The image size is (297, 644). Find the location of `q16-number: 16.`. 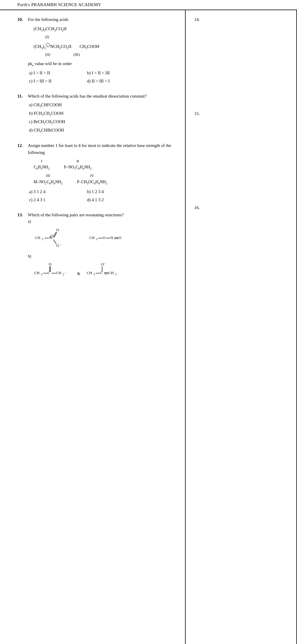

q16-number: 16. is located at coordinates (197, 208).